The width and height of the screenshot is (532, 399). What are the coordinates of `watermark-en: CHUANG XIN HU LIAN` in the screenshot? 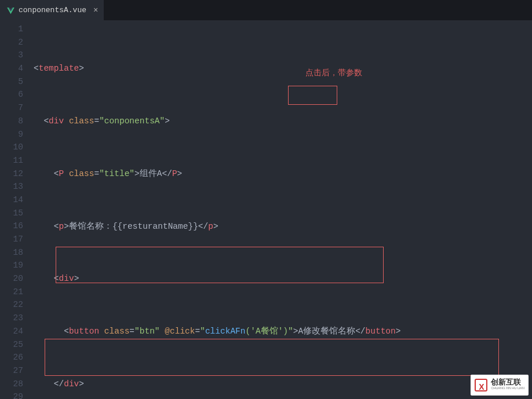 It's located at (508, 388).